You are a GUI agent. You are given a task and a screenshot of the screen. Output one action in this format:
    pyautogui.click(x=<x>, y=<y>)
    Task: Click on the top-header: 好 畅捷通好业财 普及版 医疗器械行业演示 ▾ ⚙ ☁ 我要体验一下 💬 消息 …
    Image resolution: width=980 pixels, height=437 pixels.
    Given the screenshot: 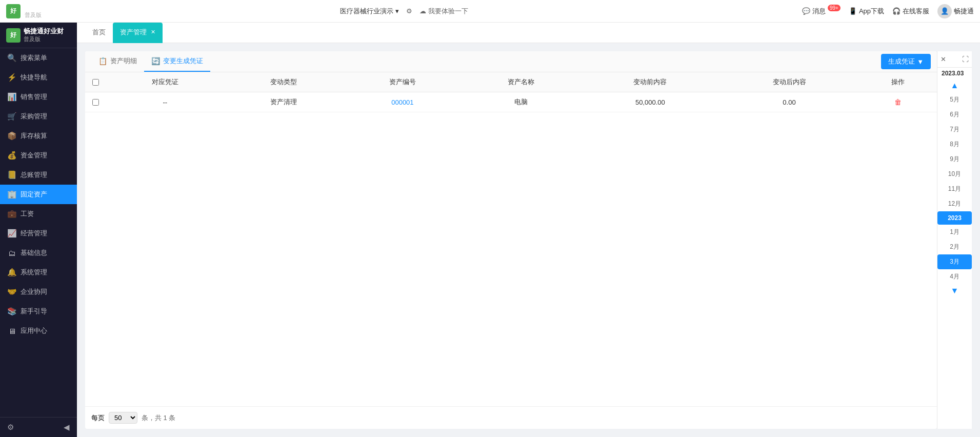 What is the action you would take?
    pyautogui.click(x=490, y=11)
    